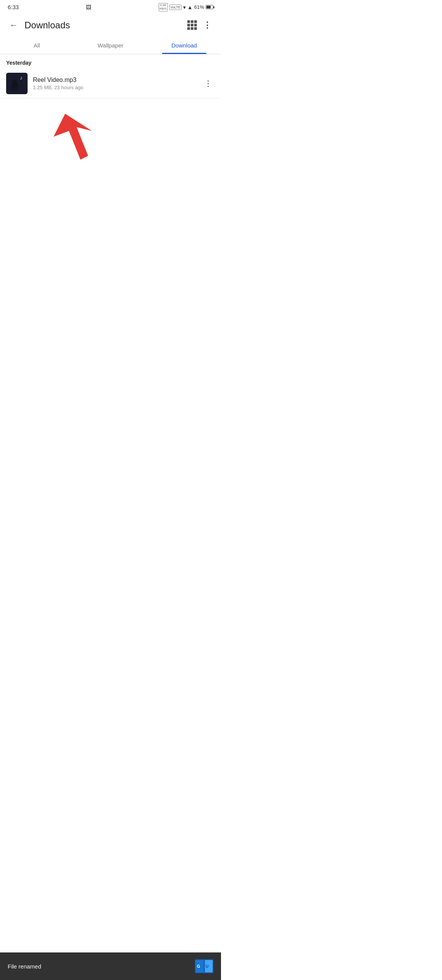 The image size is (442, 980). Describe the element at coordinates (110, 282) in the screenshot. I see `empty-content-area` at that location.